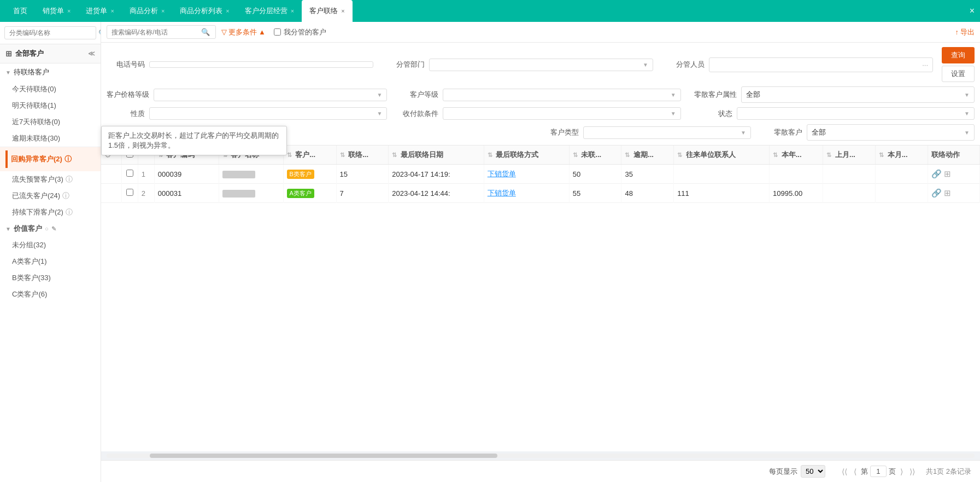 This screenshot has height=482, width=980. What do you see at coordinates (34, 89) in the screenshot?
I see `today-label: 今天待联络(0)` at bounding box center [34, 89].